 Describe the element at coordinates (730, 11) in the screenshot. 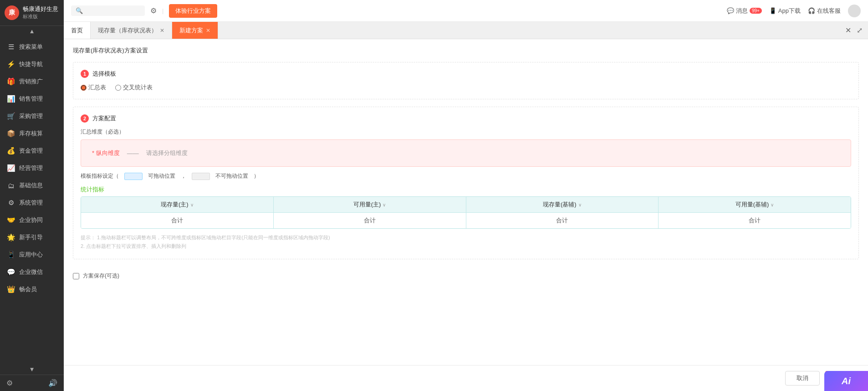

I see `message-icon: 💬` at that location.